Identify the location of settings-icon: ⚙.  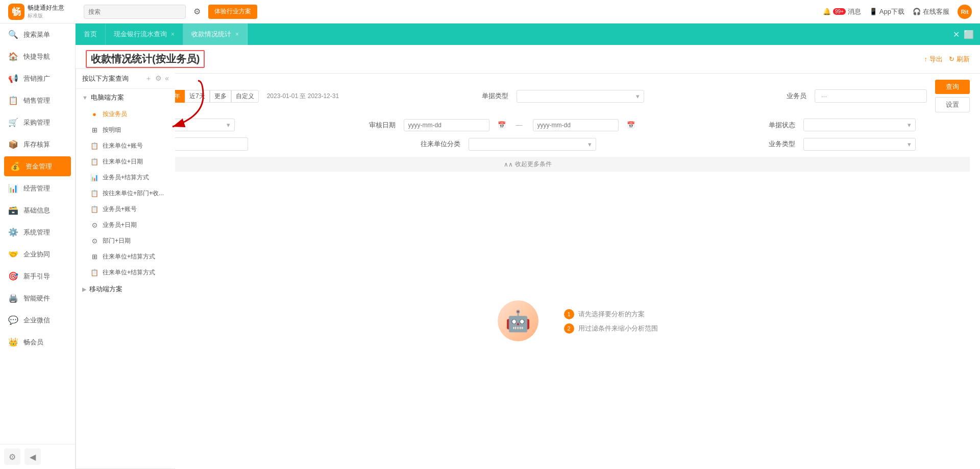
(197, 12).